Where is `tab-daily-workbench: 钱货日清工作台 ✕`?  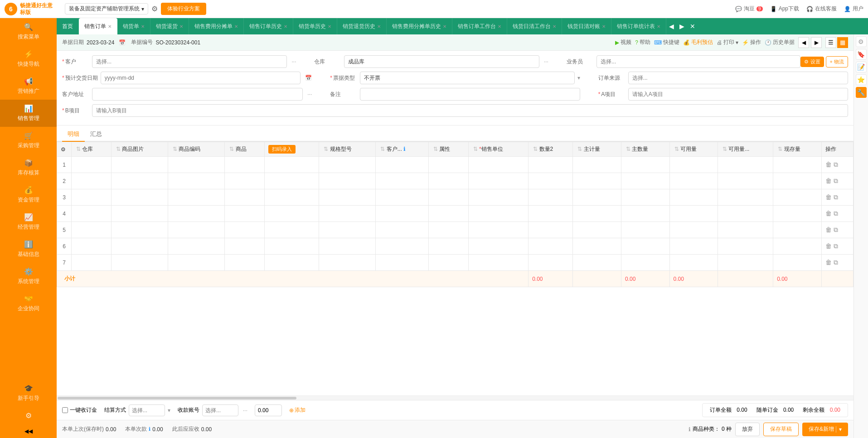 tab-daily-workbench: 钱货日清工作台 ✕ is located at coordinates (535, 26).